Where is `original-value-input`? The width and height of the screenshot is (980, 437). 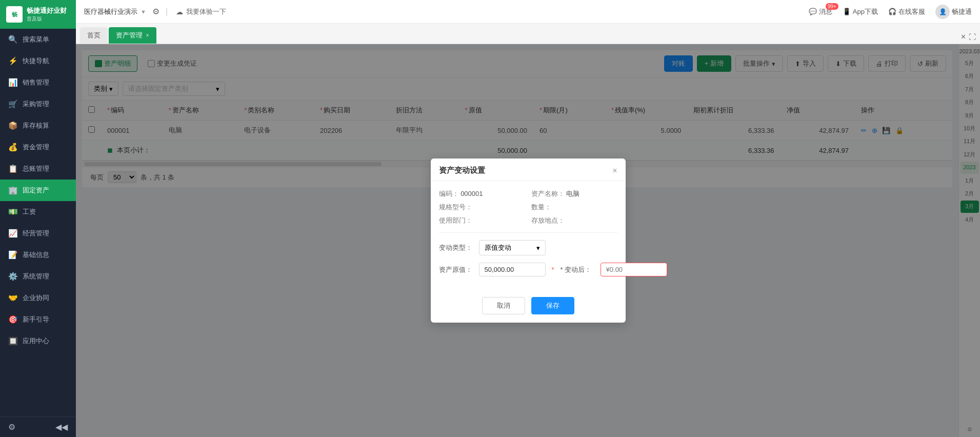
original-value-input is located at coordinates (512, 270).